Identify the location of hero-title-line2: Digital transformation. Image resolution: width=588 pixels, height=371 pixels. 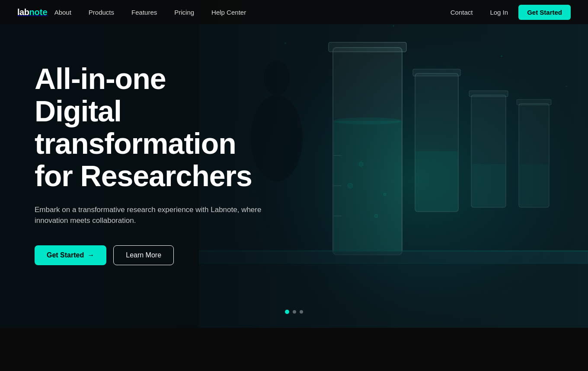
(164, 127).